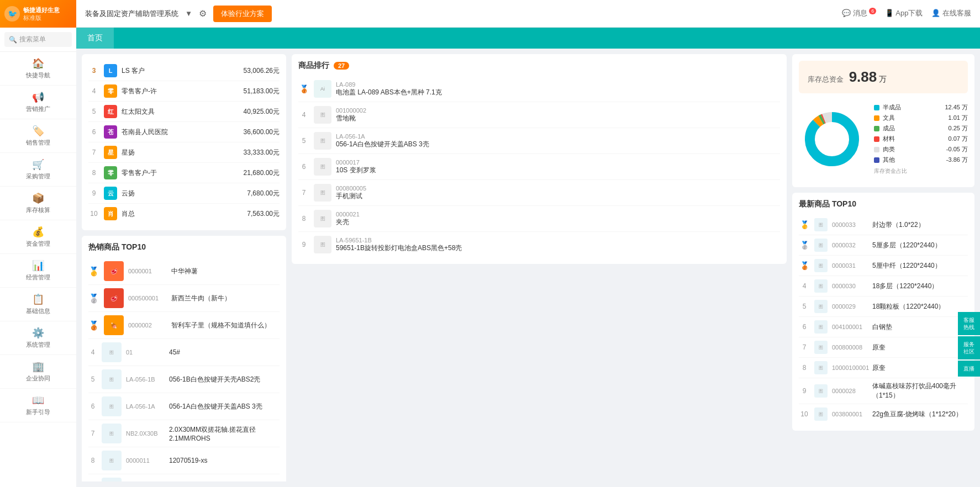  What do you see at coordinates (110, 132) in the screenshot?
I see `rank-avatar: 苍` at bounding box center [110, 132].